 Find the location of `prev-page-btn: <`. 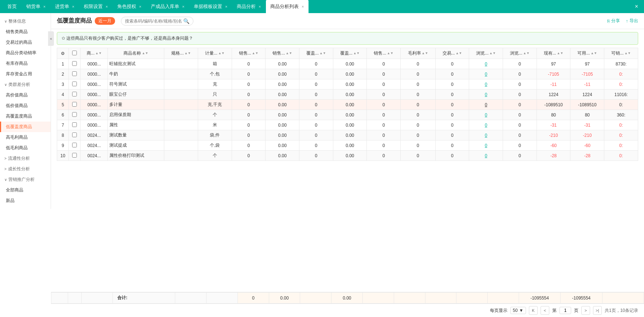

prev-page-btn: < is located at coordinates (545, 310).